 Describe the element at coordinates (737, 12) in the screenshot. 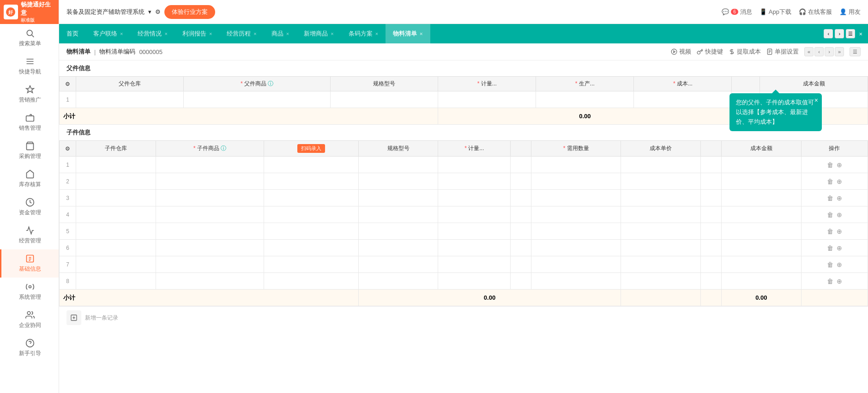

I see `message-item: 💬 6 消息` at that location.